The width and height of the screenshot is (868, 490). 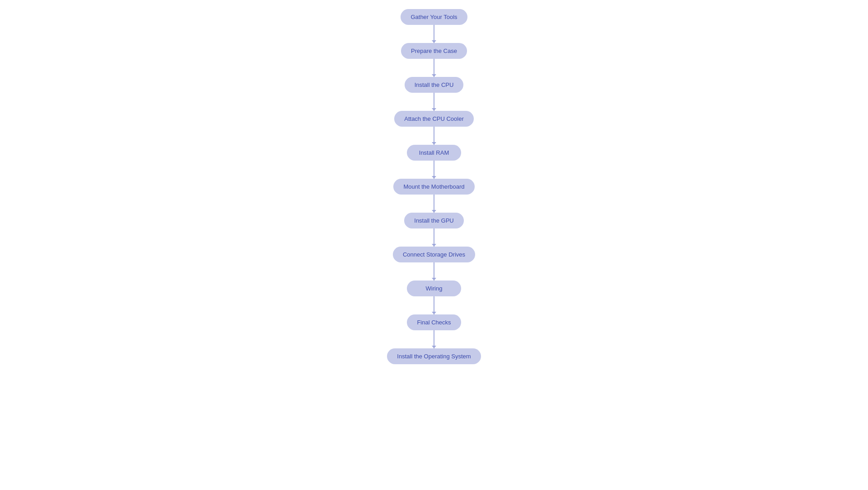 What do you see at coordinates (434, 186) in the screenshot?
I see `flow-node-mount-motherboard: Mount the Motherboard` at bounding box center [434, 186].